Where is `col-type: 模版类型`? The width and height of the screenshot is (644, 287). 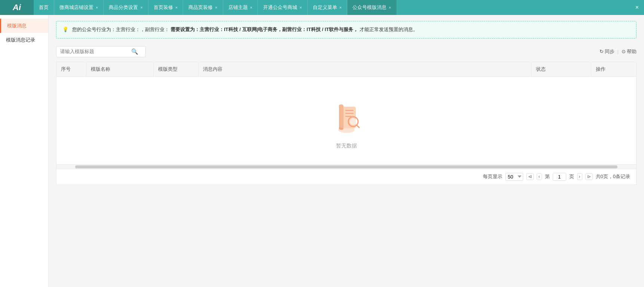
col-type: 模版类型 is located at coordinates (176, 69).